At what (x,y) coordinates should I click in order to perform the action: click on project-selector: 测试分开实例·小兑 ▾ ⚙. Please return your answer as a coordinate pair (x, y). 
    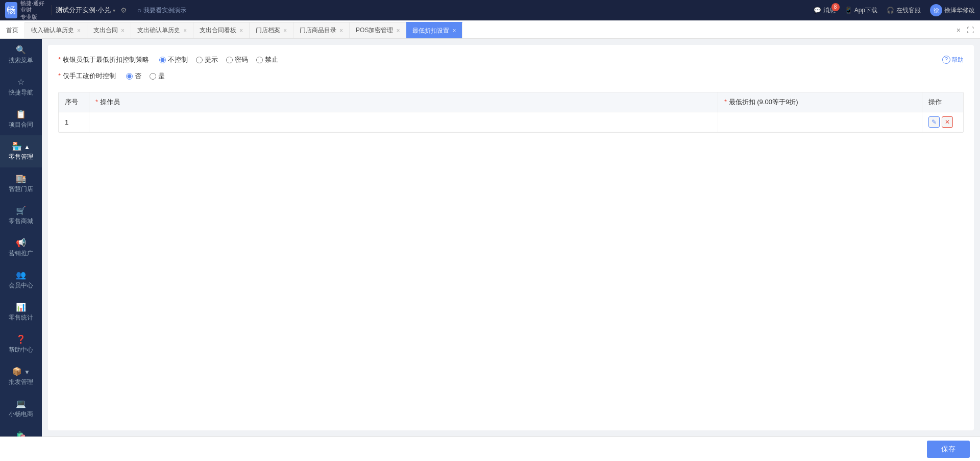
    Looking at the image, I should click on (91, 10).